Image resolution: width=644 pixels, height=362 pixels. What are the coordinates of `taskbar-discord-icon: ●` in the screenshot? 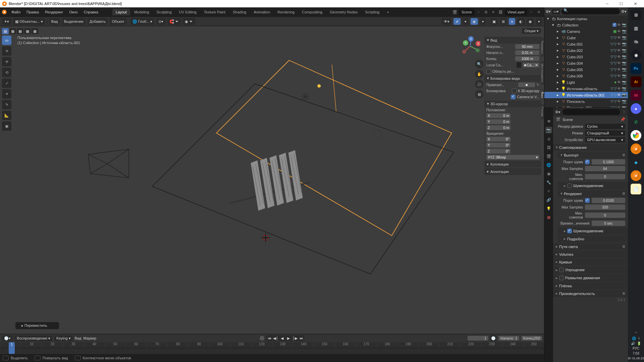 It's located at (636, 109).